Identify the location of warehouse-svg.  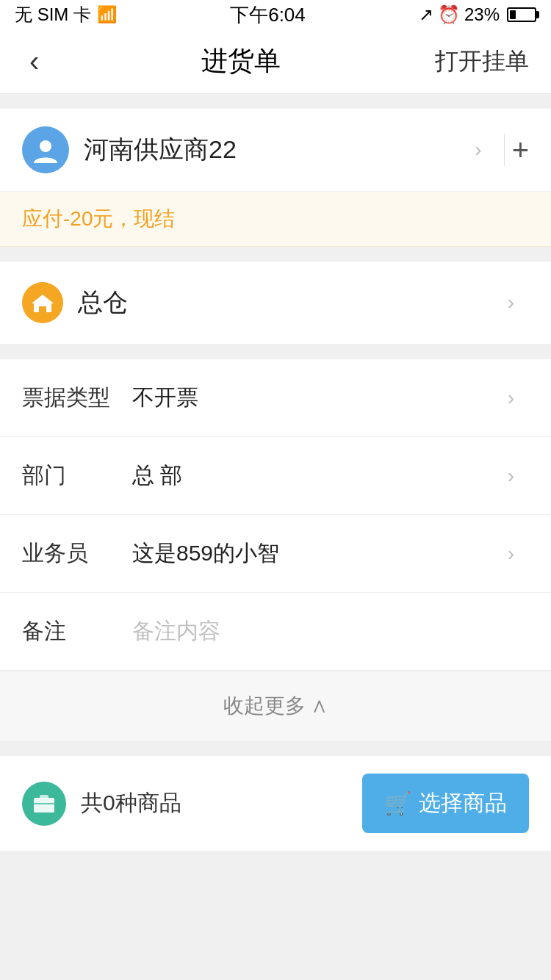
(43, 303).